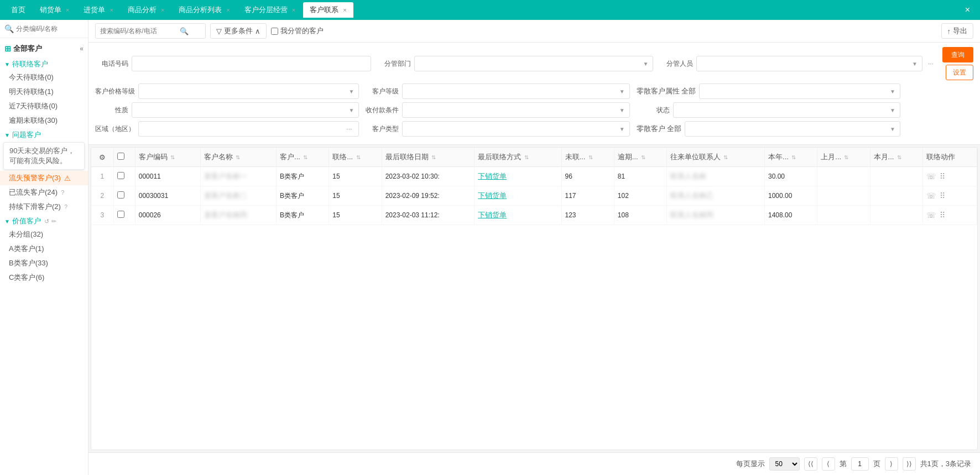 The image size is (980, 475). What do you see at coordinates (303, 157) in the screenshot?
I see `th-type: 客户... ⇅` at bounding box center [303, 157].